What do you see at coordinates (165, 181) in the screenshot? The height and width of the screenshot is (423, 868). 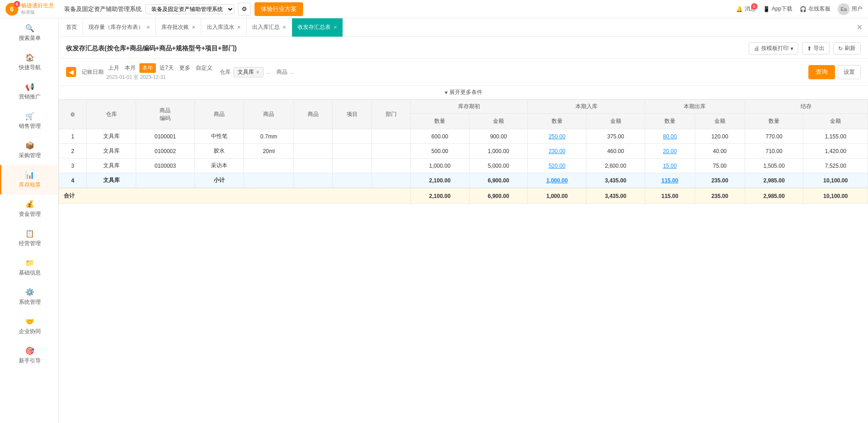 I see `cell-code` at bounding box center [165, 181].